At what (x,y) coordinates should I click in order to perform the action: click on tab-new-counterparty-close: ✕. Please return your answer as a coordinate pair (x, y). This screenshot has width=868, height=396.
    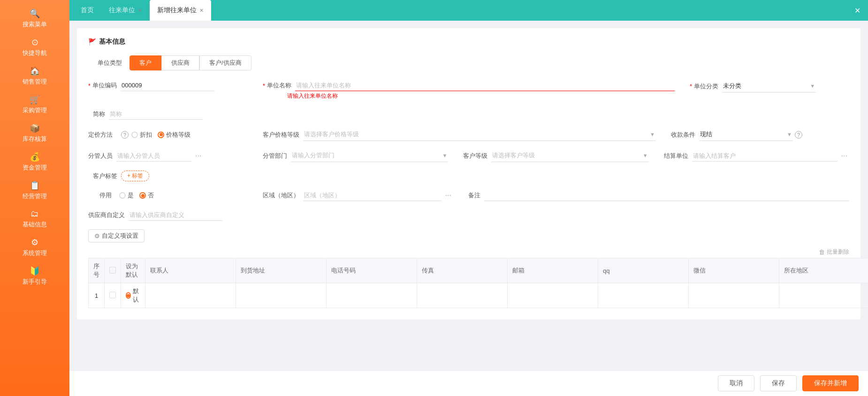
    Looking at the image, I should click on (202, 10).